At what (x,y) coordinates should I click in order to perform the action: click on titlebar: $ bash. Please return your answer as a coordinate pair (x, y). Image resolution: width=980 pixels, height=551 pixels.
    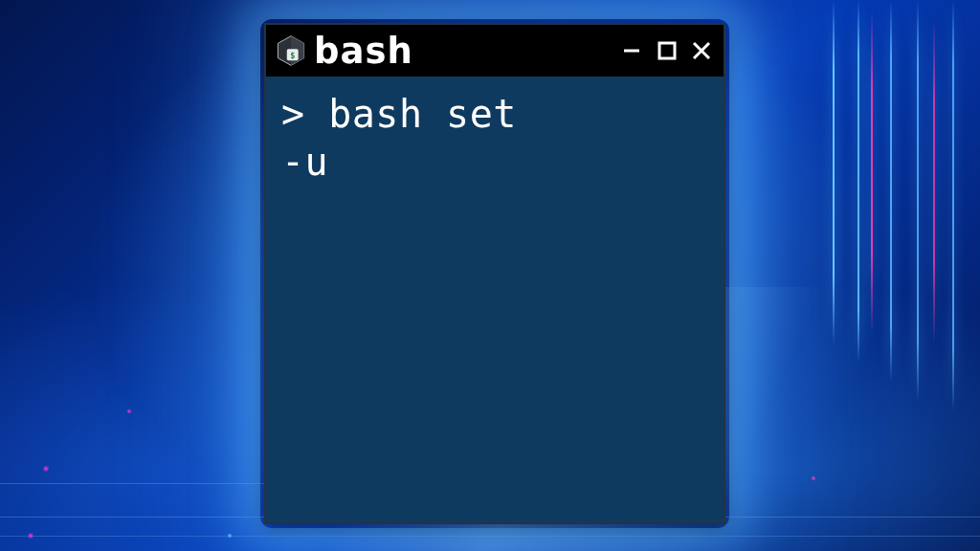
    Looking at the image, I should click on (495, 51).